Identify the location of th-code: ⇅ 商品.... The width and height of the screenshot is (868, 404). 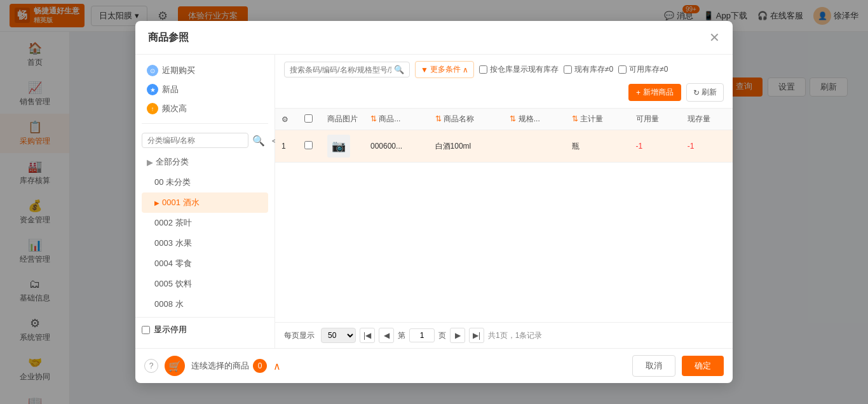
(397, 119).